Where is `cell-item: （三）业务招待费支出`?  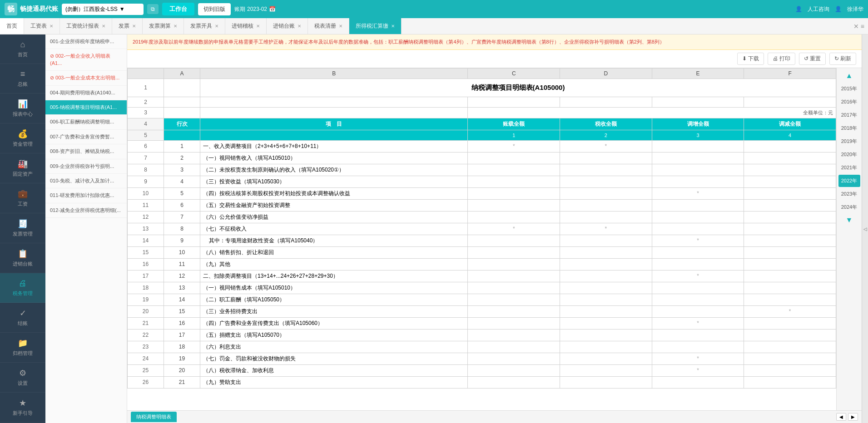
cell-item: （三）业务招待费支出 is located at coordinates (334, 311).